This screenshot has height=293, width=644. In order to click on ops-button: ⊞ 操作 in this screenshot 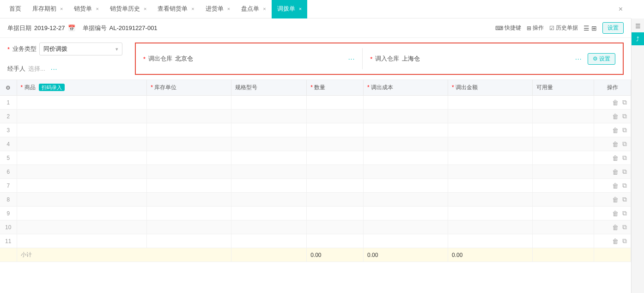, I will do `click(535, 28)`.